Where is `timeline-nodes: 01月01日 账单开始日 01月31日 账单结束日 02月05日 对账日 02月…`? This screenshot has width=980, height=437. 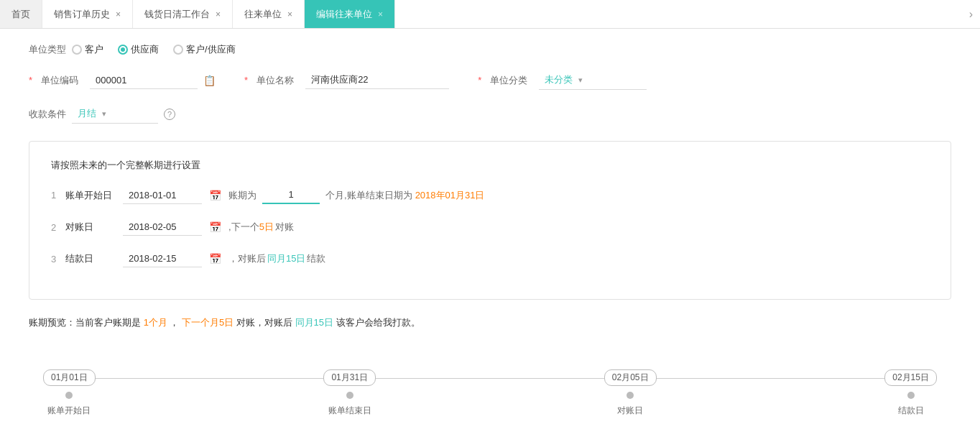
timeline-nodes: 01月01日 账单开始日 01月31日 账单结束日 02月05日 对账日 02月… is located at coordinates (490, 393).